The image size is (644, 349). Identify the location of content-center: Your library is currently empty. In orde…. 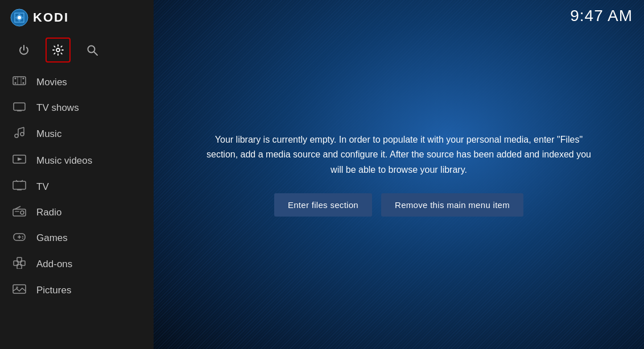
(399, 174).